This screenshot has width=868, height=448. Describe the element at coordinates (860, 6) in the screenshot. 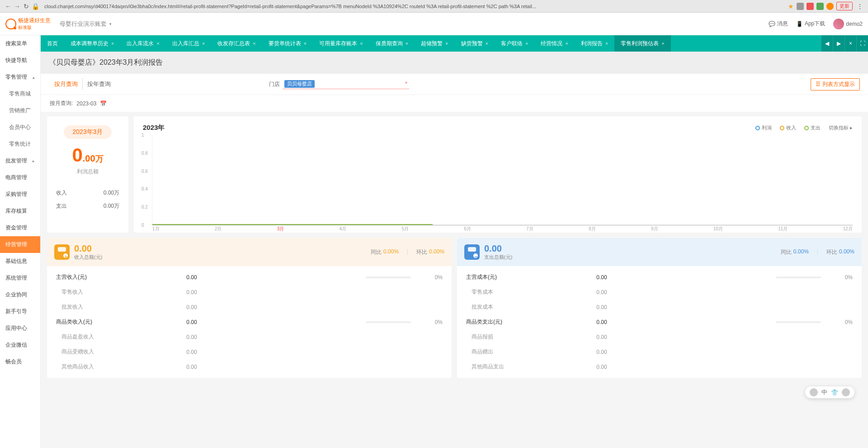

I see `menu-icon: ⋮` at that location.